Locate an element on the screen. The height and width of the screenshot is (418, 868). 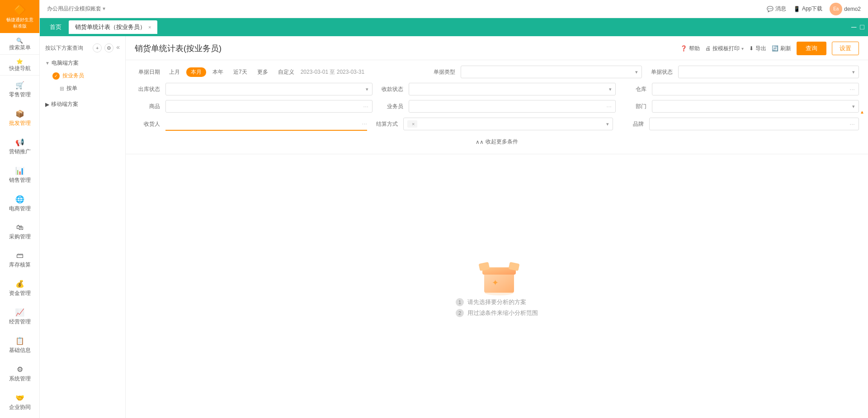
goods-select: ··· is located at coordinates (269, 106).